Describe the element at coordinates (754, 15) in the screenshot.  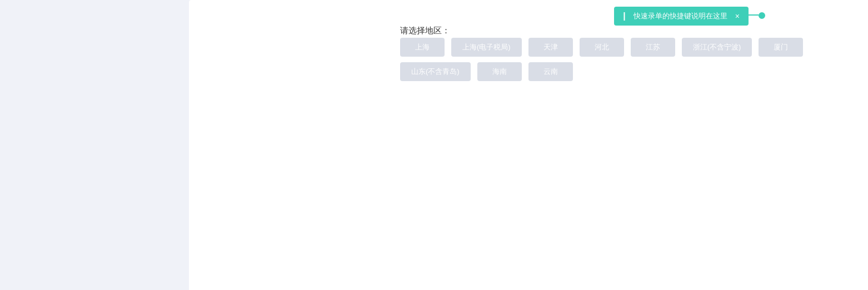
I see `connector-line` at that location.